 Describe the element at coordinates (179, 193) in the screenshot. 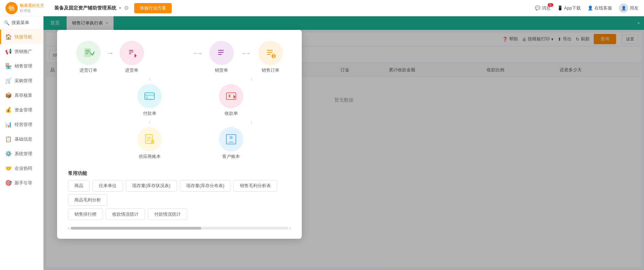

I see `func-buttons: 商品 往来单位 现存量(库存状况表) 现存量(库存分布表) 销售毛利分析表 商品…` at that location.